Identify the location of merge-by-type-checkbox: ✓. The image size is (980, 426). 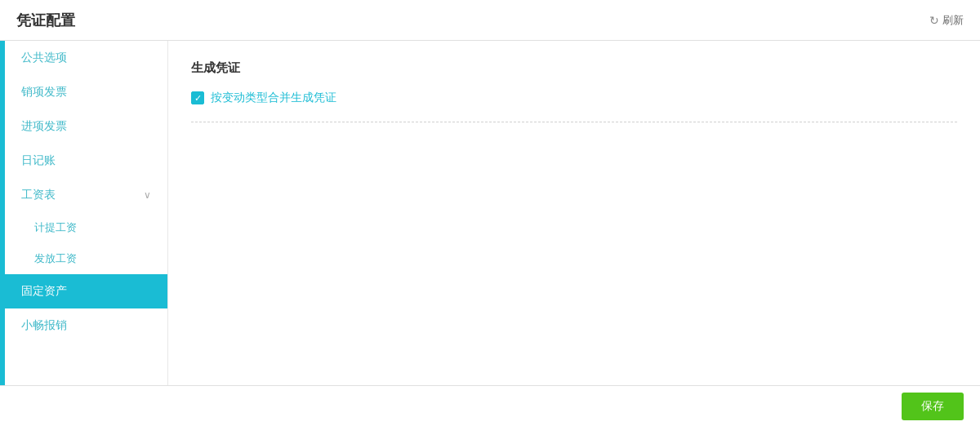
(198, 98).